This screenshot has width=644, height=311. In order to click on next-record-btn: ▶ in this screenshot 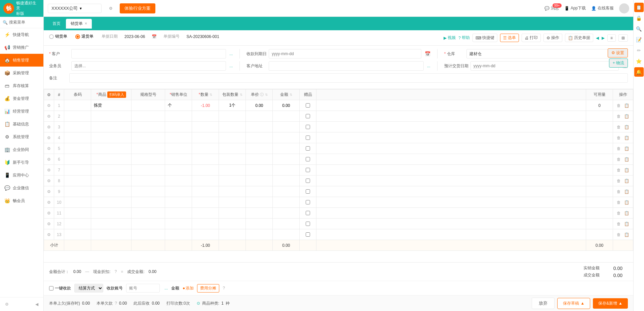, I will do `click(603, 38)`.